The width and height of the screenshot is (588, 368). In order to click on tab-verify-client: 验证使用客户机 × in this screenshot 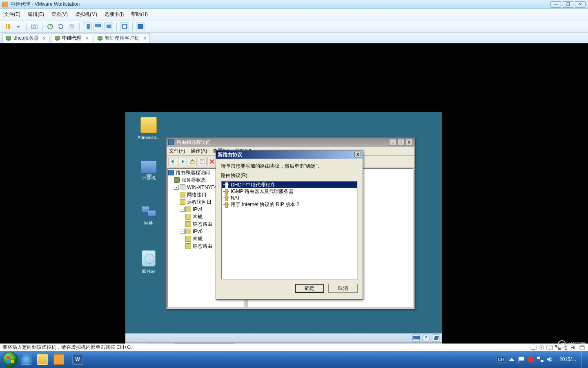, I will do `click(122, 38)`.